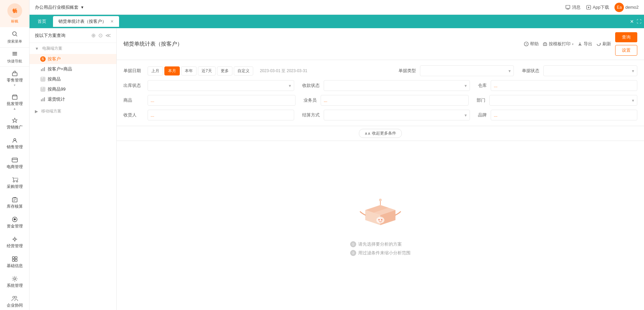 Image resolution: width=644 pixels, height=310 pixels. I want to click on sidebar-item-wholesale: 批发管理 ▲, so click(15, 102).